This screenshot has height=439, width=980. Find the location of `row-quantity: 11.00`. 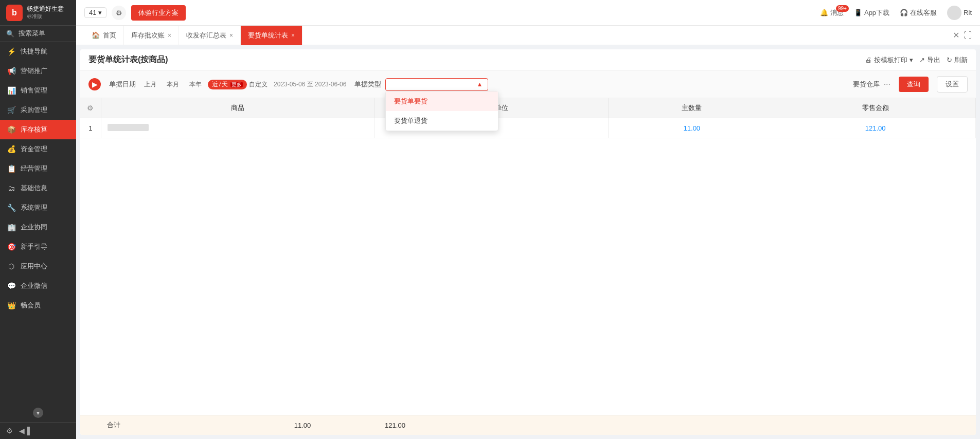

row-quantity: 11.00 is located at coordinates (692, 129).